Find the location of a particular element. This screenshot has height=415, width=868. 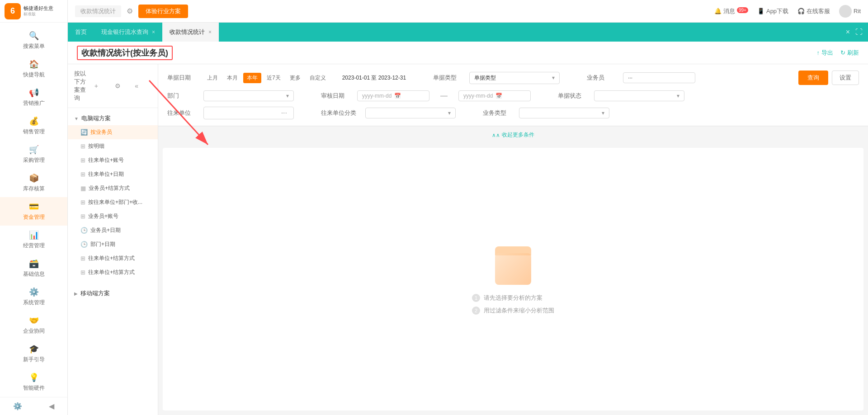

app-download-item: 📱 App下载 is located at coordinates (773, 11).